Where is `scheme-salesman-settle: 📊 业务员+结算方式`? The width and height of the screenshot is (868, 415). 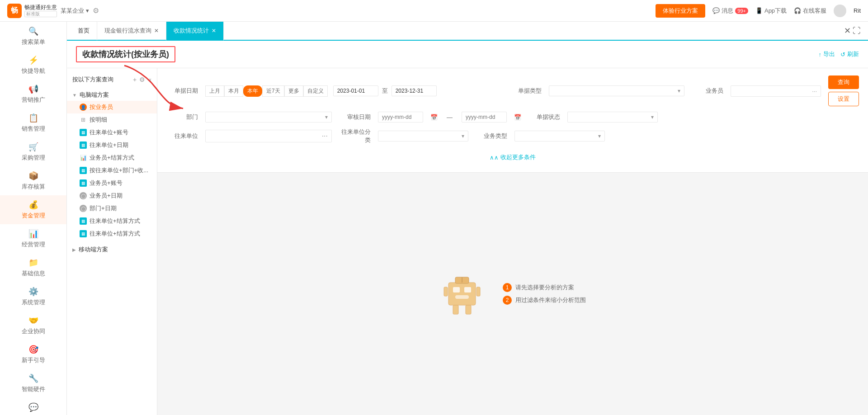 scheme-salesman-settle: 📊 业务员+结算方式 is located at coordinates (112, 158).